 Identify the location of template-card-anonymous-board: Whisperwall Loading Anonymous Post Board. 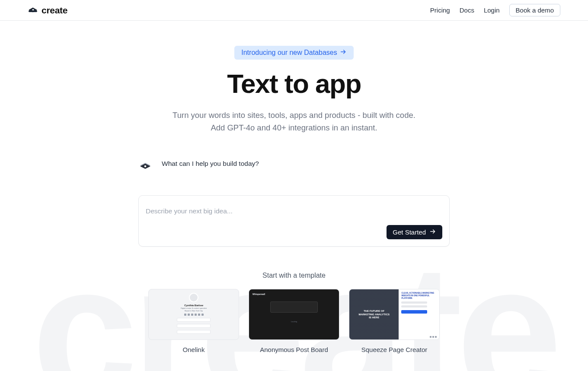
(294, 321).